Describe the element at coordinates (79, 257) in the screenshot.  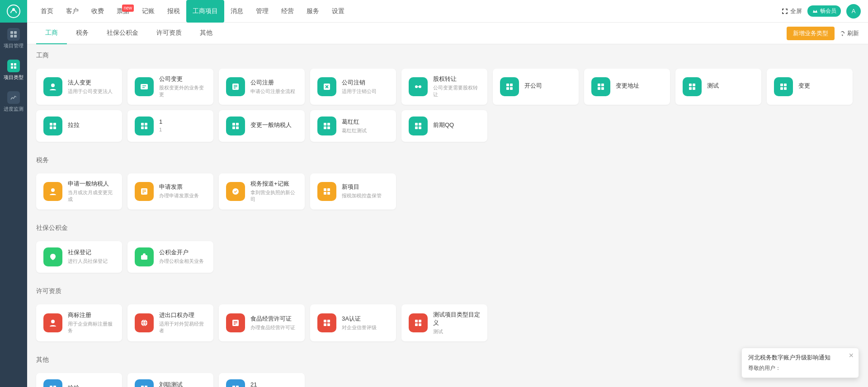
I see `card-social-register: 社保登记 进行人员社保登记` at that location.